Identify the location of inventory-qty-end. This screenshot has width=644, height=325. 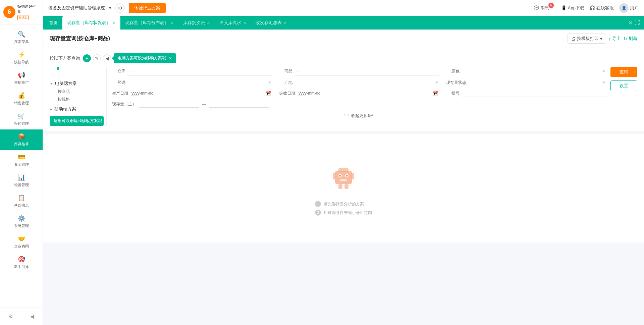
(239, 104).